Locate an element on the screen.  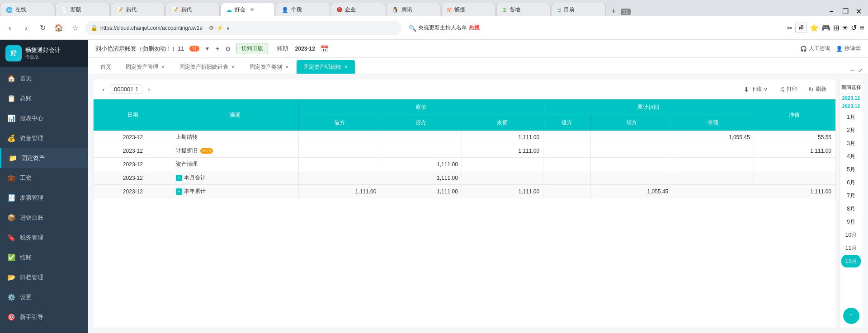
month-item: 6月 is located at coordinates (851, 183).